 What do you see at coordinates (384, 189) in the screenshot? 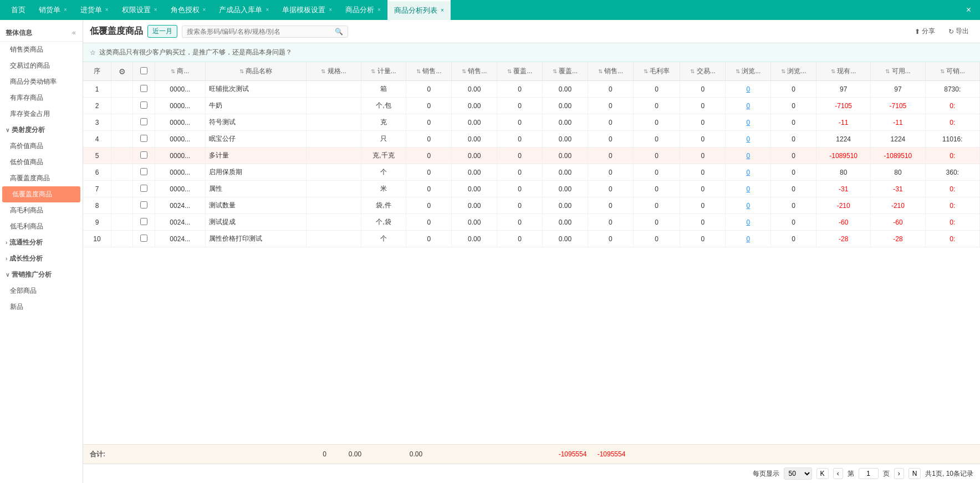
I see `row-unit: 米` at bounding box center [384, 189].